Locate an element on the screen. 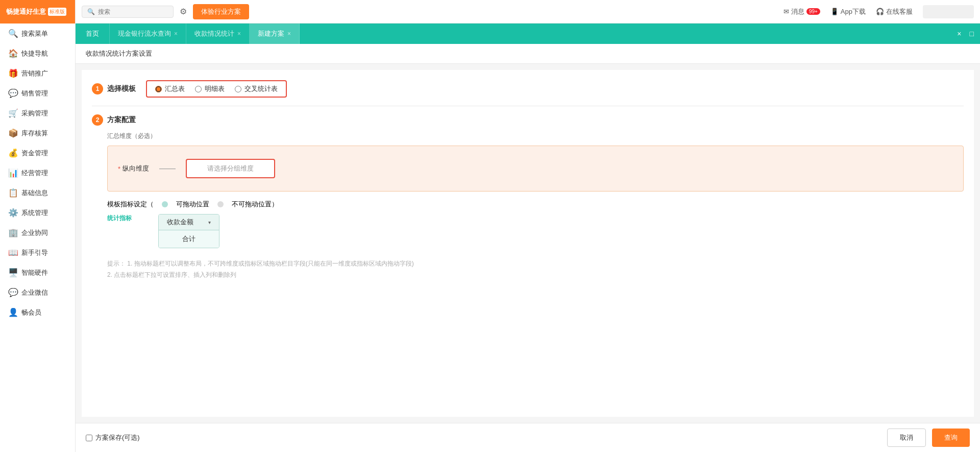 Image resolution: width=980 pixels, height=452 pixels. sidebar-item-inventory: 📦 库存核算 is located at coordinates (38, 133).